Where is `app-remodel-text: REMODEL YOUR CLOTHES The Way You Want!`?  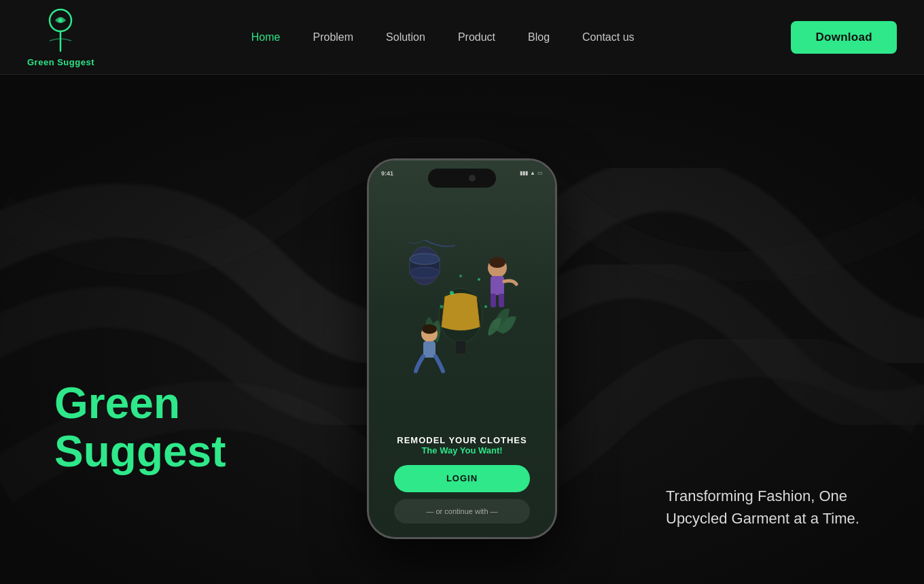
app-remodel-text: REMODEL YOUR CLOTHES The Way You Want! is located at coordinates (462, 445).